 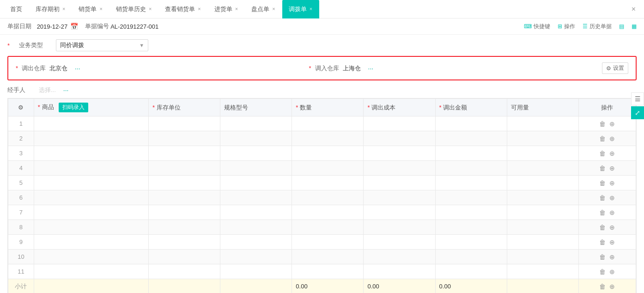 I want to click on setting-button: ⚙ 设置, so click(x=615, y=68).